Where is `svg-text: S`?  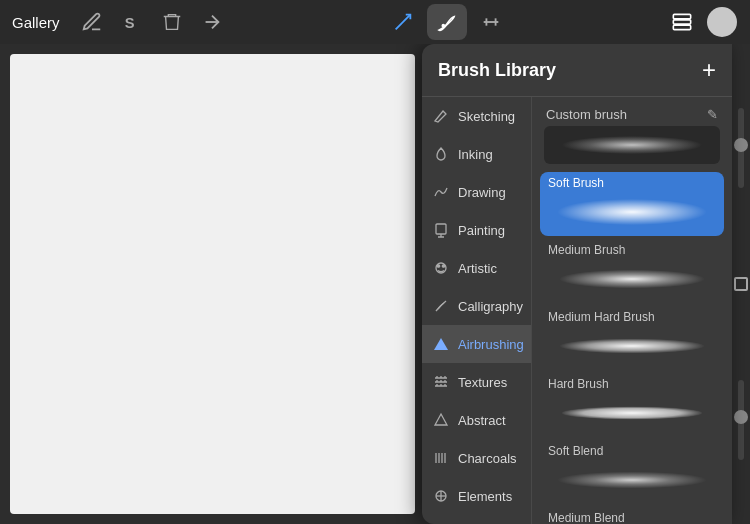
svg-text: S is located at coordinates (129, 23).